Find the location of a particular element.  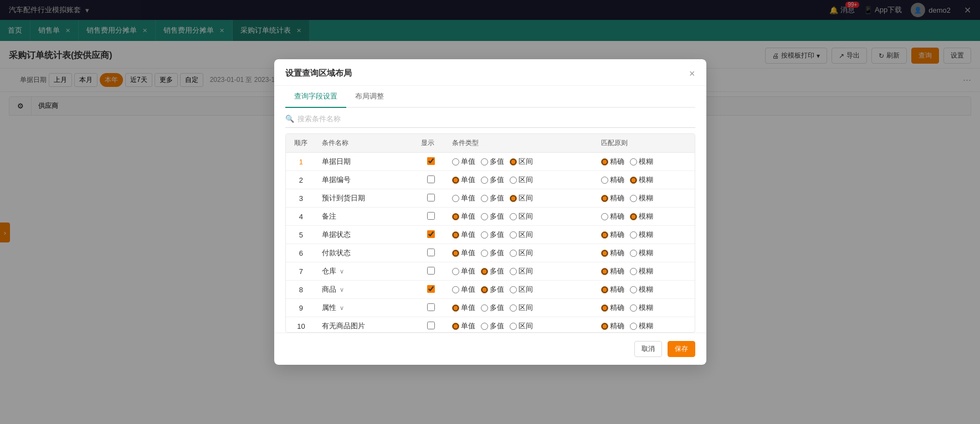

search-input is located at coordinates (496, 118).